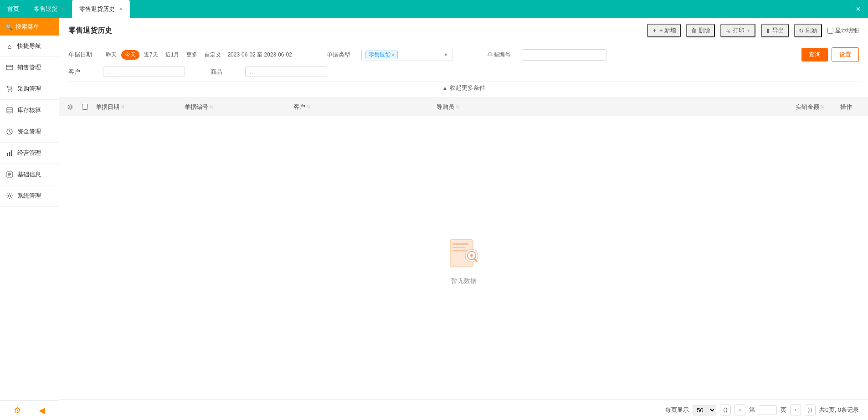  Describe the element at coordinates (29, 196) in the screenshot. I see `sidebar-item-system: 系统管理` at that location.